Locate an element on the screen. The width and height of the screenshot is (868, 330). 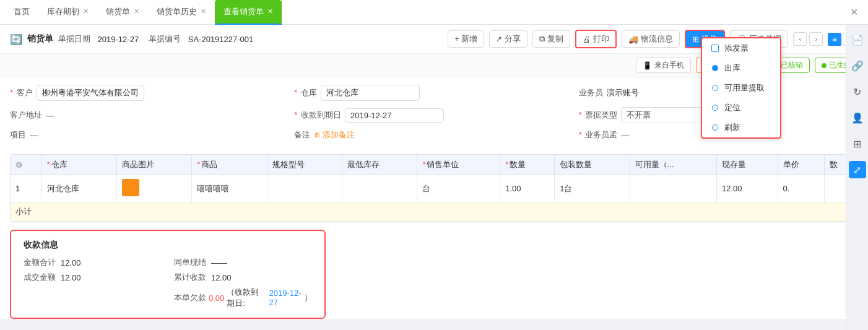
warehouse-value: 河北仓库 is located at coordinates (370, 93).